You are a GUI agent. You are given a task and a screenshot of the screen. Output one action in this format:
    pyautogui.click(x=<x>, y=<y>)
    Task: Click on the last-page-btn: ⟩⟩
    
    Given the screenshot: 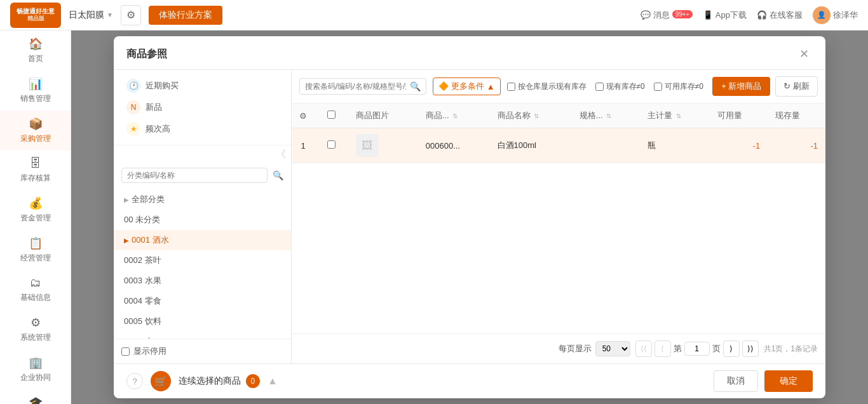 What is the action you would take?
    pyautogui.click(x=750, y=349)
    